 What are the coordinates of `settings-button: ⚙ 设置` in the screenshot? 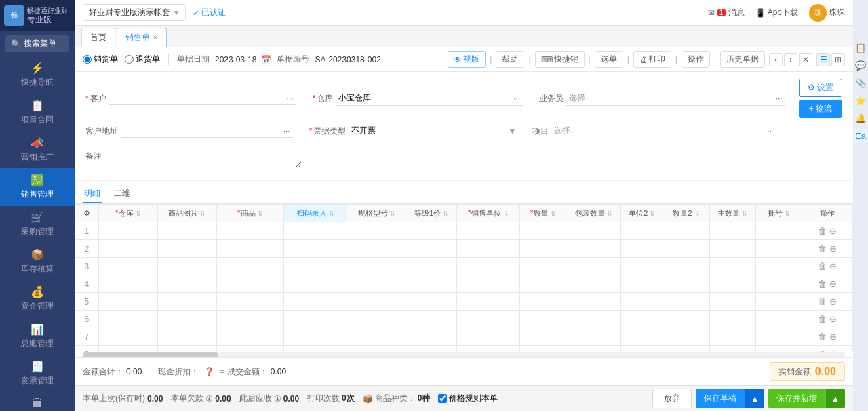 It's located at (821, 88).